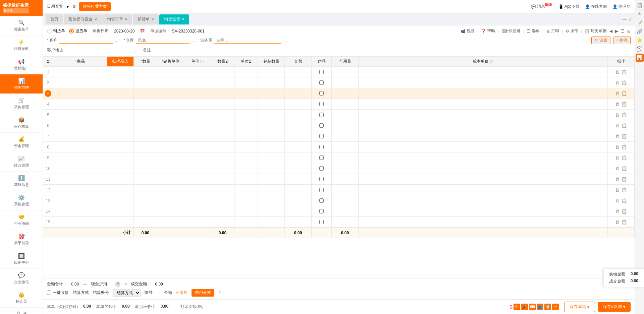 This screenshot has width=644, height=314. What do you see at coordinates (640, 58) in the screenshot?
I see `rp-icon-7: 📊` at bounding box center [640, 58].